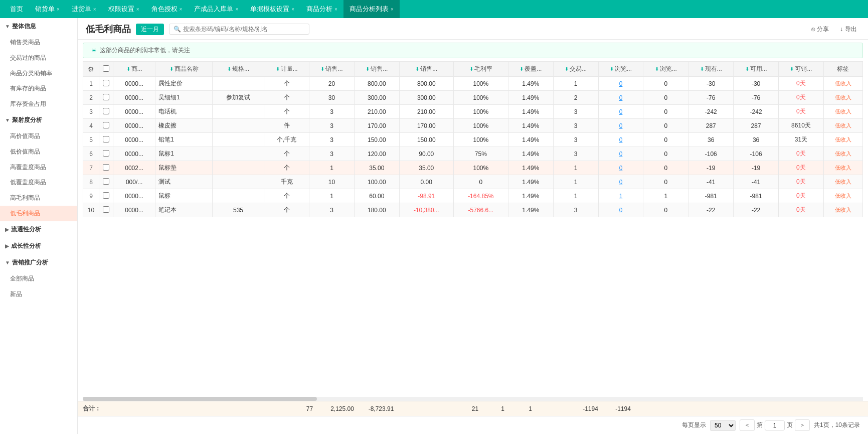 The image size is (868, 434). Describe the element at coordinates (39, 73) in the screenshot. I see `sidebar-item-category-rate: 商品分类助销率` at that location.